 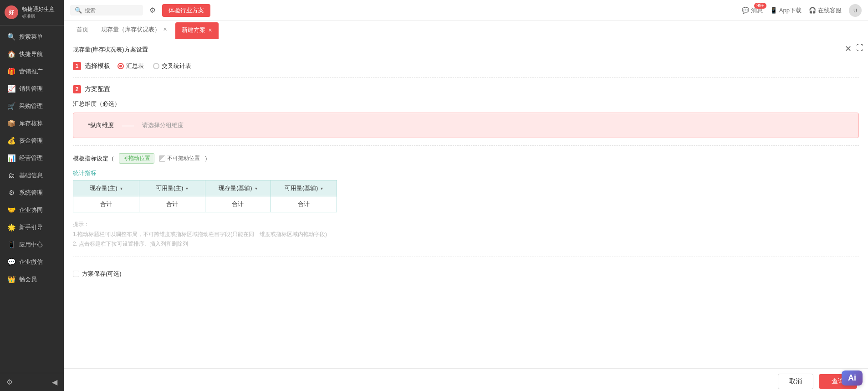 I want to click on step2-title: 方案配置, so click(x=97, y=89).